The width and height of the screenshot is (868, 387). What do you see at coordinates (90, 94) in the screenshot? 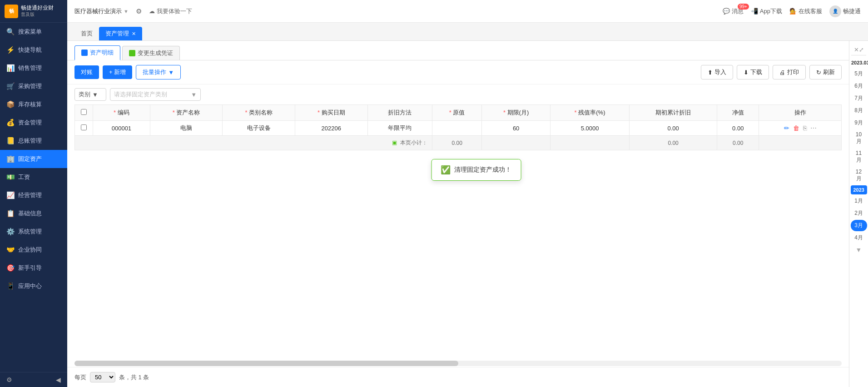
I see `category-filter: 类别 ▼` at bounding box center [90, 94].